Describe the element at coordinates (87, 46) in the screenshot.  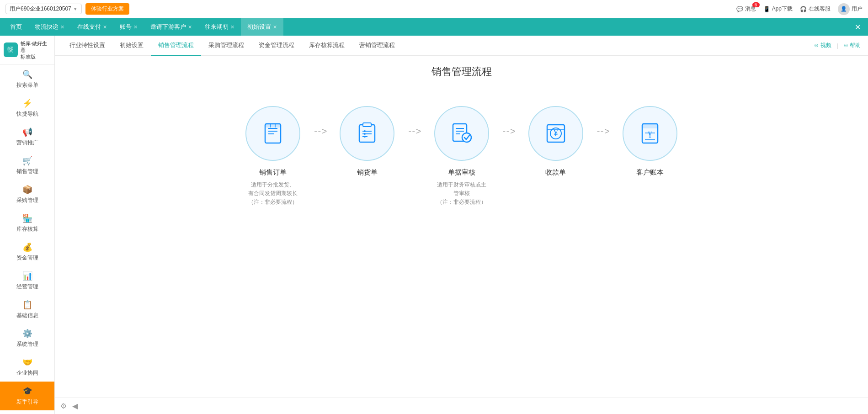
I see `subtab-industry: 行业特性设置` at that location.